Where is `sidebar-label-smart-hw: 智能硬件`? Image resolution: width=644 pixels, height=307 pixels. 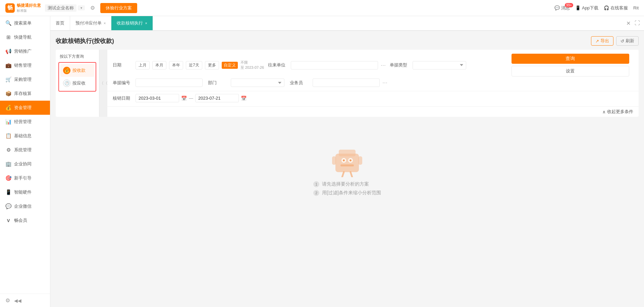 sidebar-label-smart-hw: 智能硬件 is located at coordinates (23, 192).